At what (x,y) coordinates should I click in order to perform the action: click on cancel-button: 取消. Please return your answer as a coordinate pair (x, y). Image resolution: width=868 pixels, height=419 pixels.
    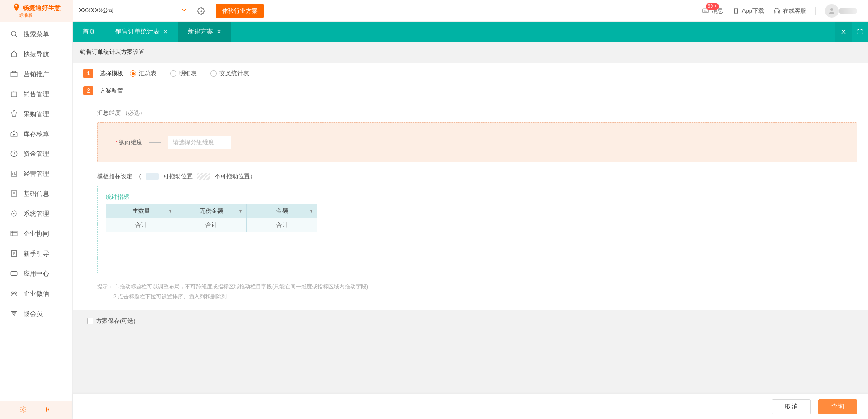
    Looking at the image, I should click on (791, 407).